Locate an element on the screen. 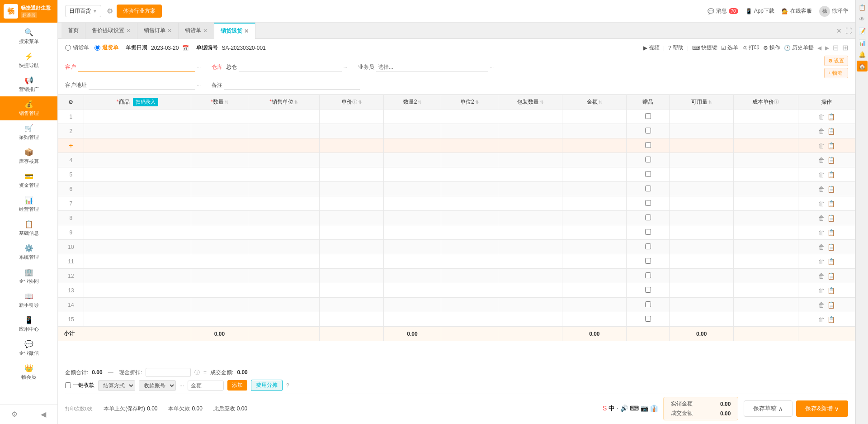 This screenshot has width=868, height=424. tab-home: 首页 is located at coordinates (73, 31).